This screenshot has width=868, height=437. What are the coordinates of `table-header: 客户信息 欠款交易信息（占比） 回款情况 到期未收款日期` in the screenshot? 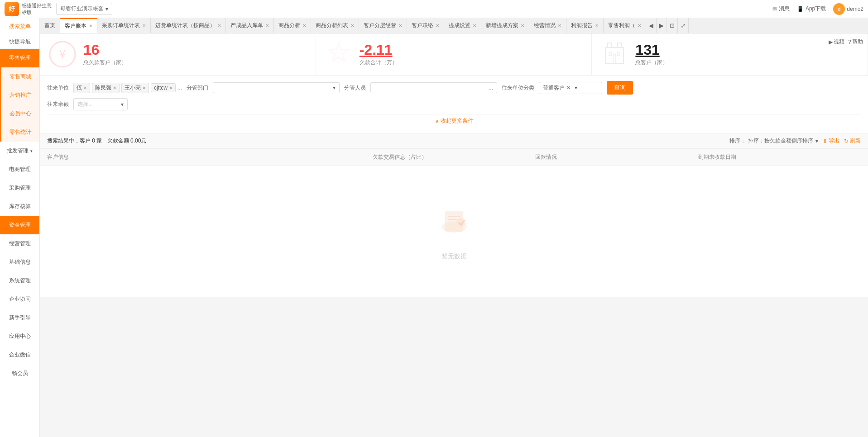 It's located at (454, 157).